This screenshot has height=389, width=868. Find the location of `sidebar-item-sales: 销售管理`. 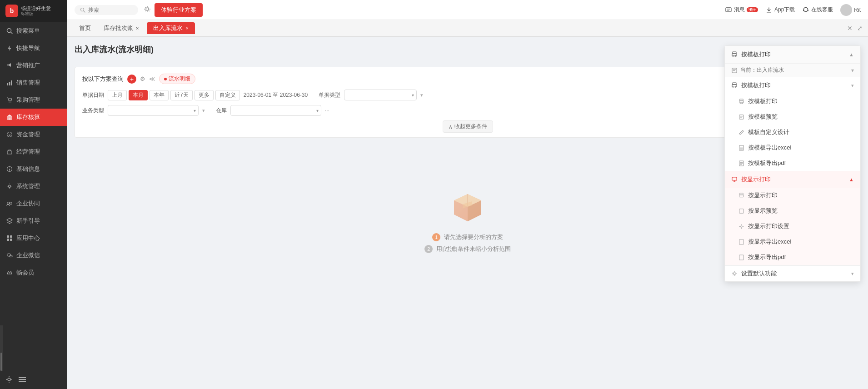

sidebar-item-sales: 销售管理 is located at coordinates (34, 83).